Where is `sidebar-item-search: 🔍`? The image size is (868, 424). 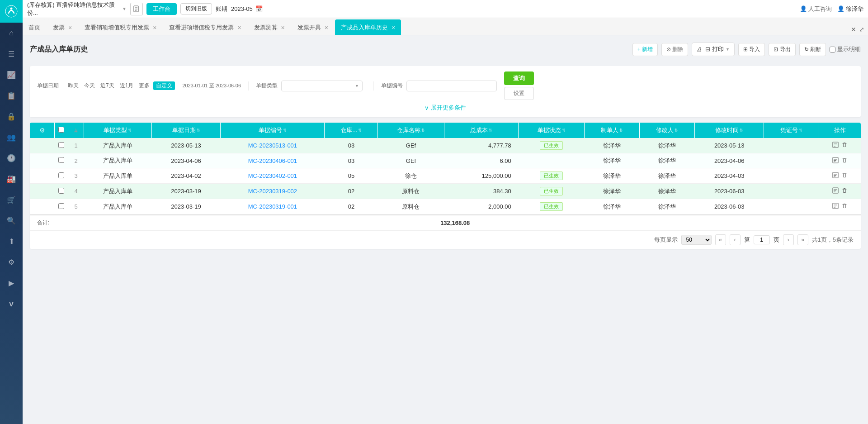
sidebar-item-search: 🔍 is located at coordinates (11, 220).